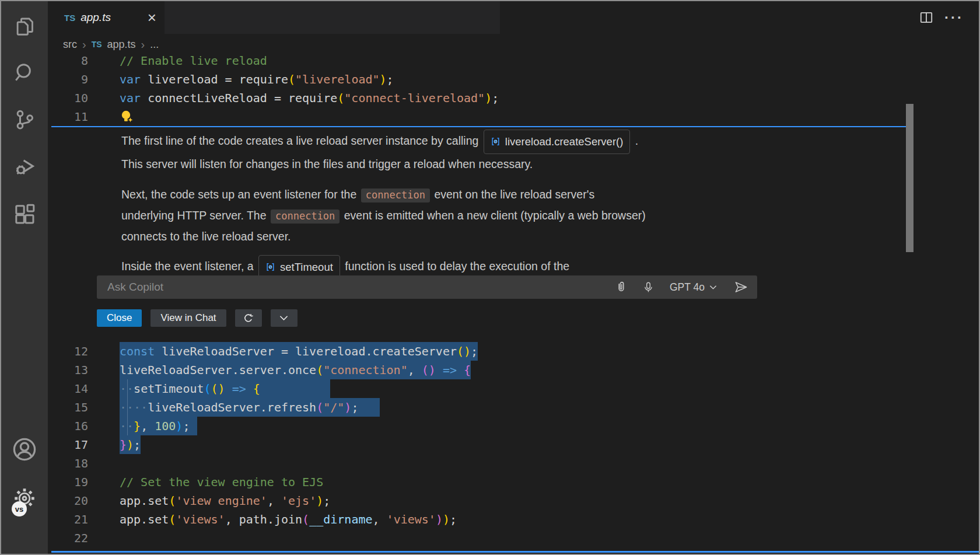 This screenshot has height=555, width=980. I want to click on line-number: 13, so click(68, 370).